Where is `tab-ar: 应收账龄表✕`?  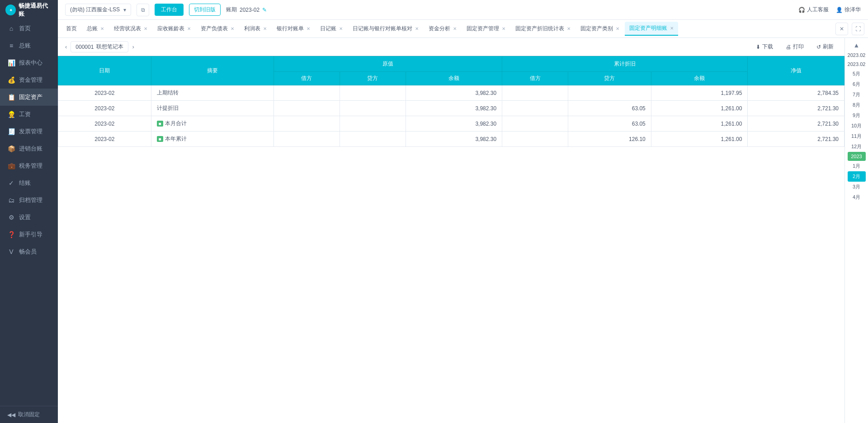 tab-ar: 应收账龄表✕ is located at coordinates (174, 29).